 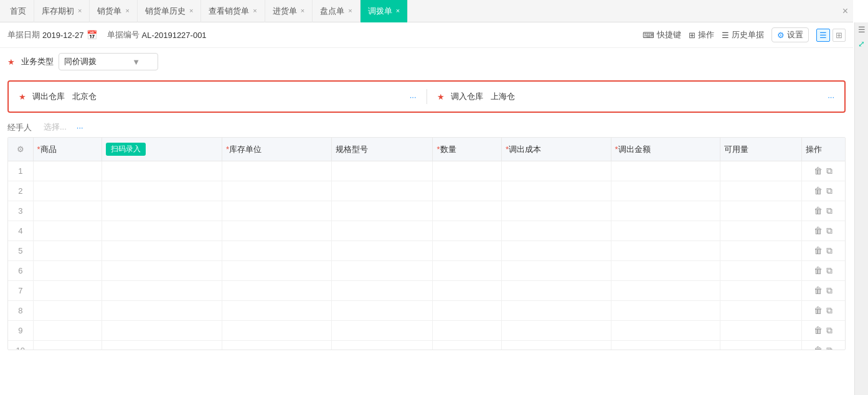 I want to click on sidebar-expand-icon: ⤢, so click(x=862, y=44).